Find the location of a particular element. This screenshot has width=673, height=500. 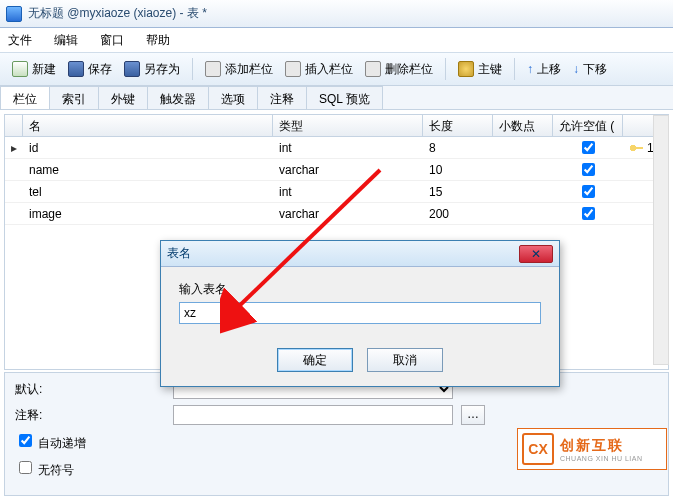

close-button: ✕ is located at coordinates (536, 254).